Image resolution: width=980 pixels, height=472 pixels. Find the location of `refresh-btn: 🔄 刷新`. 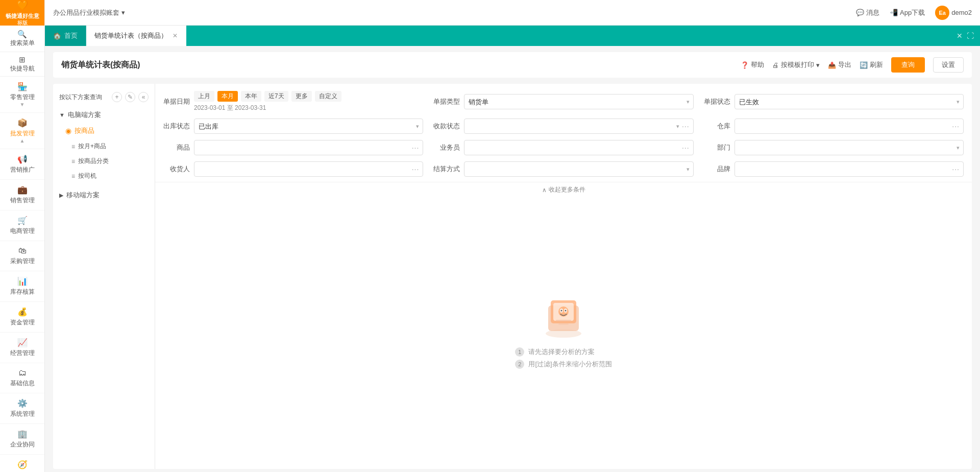

refresh-btn: 🔄 刷新 is located at coordinates (871, 65).